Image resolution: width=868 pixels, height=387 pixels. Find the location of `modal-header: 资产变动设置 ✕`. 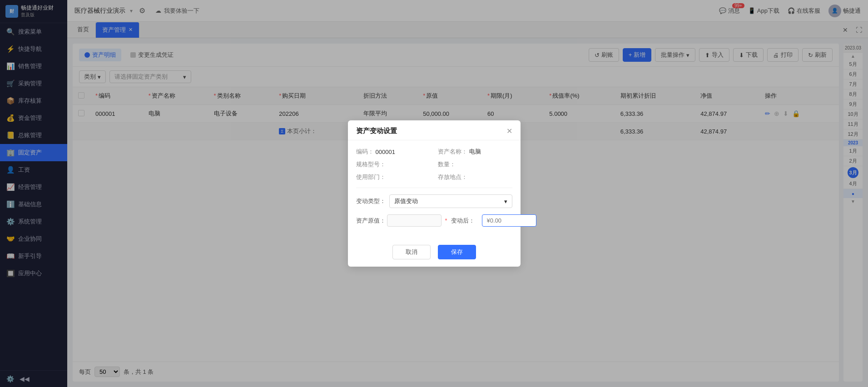

modal-header: 资产变动设置 ✕ is located at coordinates (434, 130).